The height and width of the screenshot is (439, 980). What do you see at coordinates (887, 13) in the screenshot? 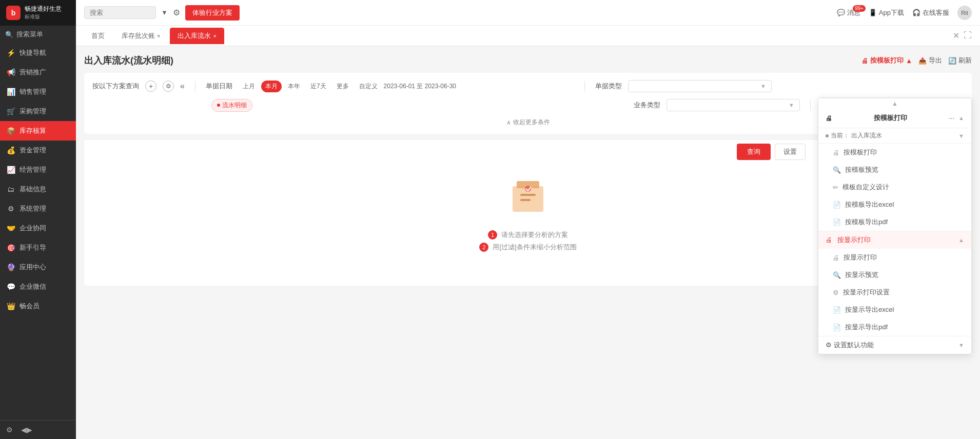
I see `app-download-button: 📱 App下载` at bounding box center [887, 13].